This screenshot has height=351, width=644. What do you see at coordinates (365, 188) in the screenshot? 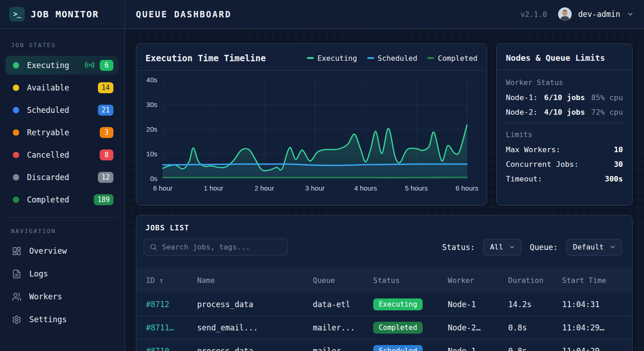
I see `svg-text: 4 hours` at bounding box center [365, 188].